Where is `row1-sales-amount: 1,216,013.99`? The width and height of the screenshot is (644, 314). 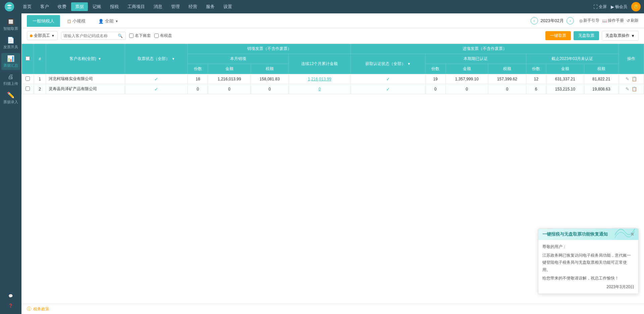
row1-sales-amount: 1,216,013.99 is located at coordinates (229, 79).